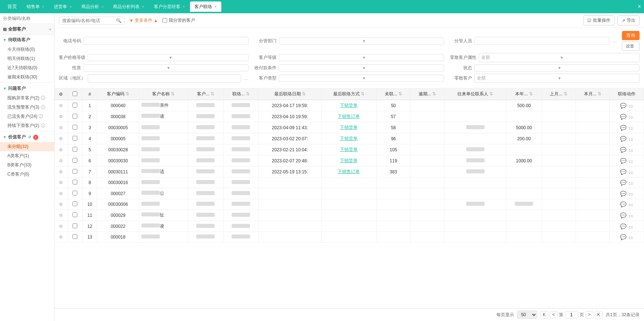  I want to click on chevron-left-icon: «, so click(50, 29).